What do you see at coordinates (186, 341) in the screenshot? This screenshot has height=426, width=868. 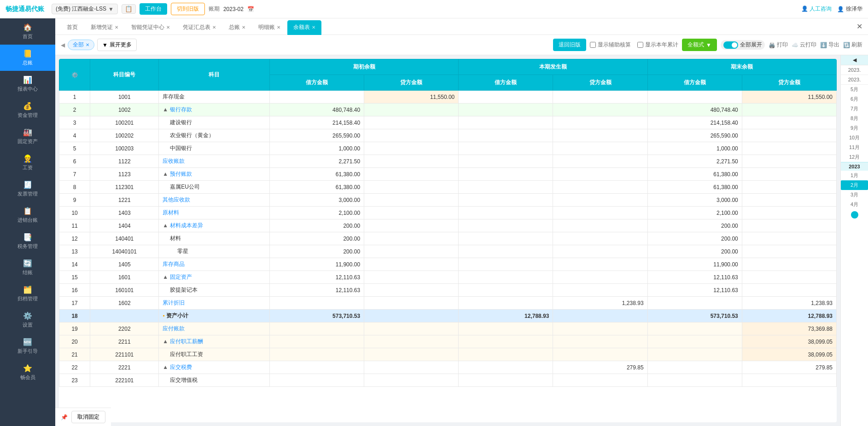 I see `row-name-link: 应付职工薪酬` at bounding box center [186, 341].